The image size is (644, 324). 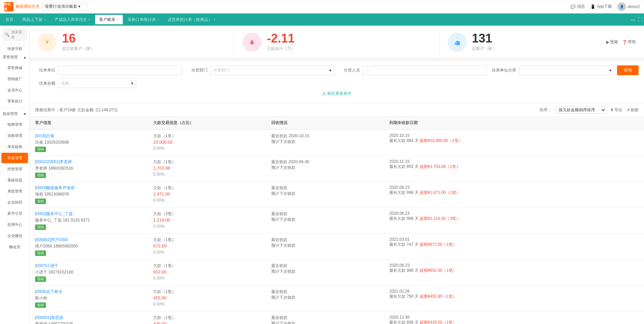 I want to click on tab-production: 产成品入库单历史 ×, so click(x=73, y=20).